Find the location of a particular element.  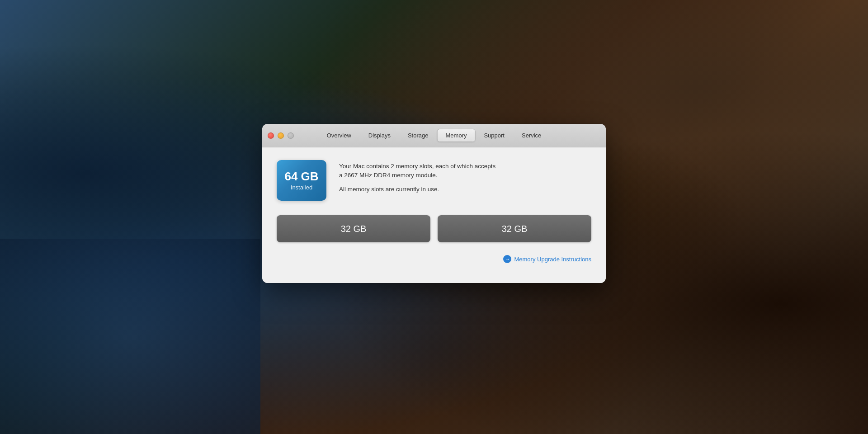

memory-slot-2: 32 GB is located at coordinates (514, 229).